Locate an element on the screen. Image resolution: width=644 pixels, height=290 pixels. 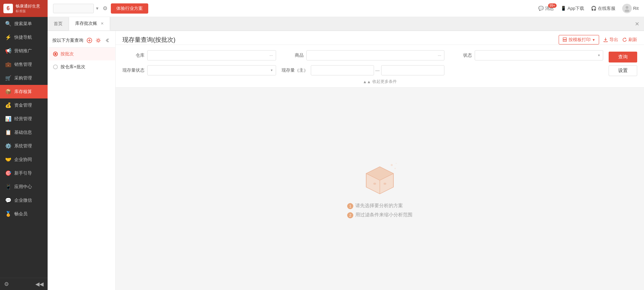
status-label: 状态 is located at coordinates (461, 55).